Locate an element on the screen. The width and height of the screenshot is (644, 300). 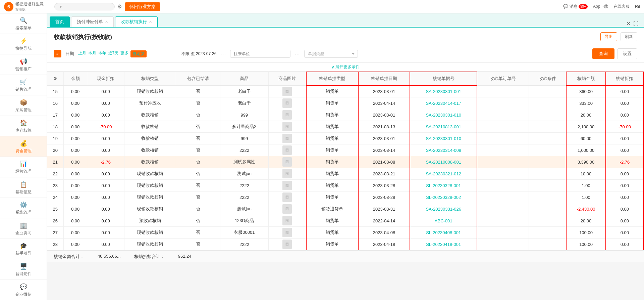
sidebar-item-enterprise: 🏢 企业协同 is located at coordinates (23, 228).